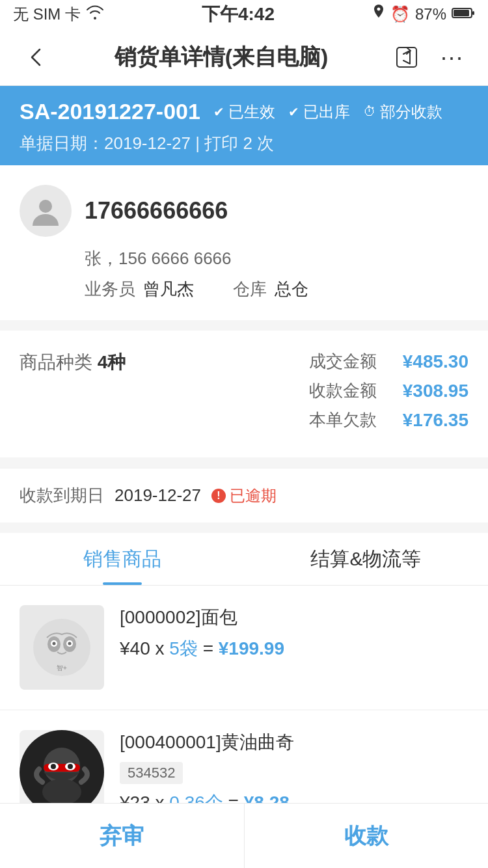 This screenshot has height=868, width=488. What do you see at coordinates (319, 112) in the screenshot?
I see `status-badge-shipped: ✔ 已出库` at bounding box center [319, 112].